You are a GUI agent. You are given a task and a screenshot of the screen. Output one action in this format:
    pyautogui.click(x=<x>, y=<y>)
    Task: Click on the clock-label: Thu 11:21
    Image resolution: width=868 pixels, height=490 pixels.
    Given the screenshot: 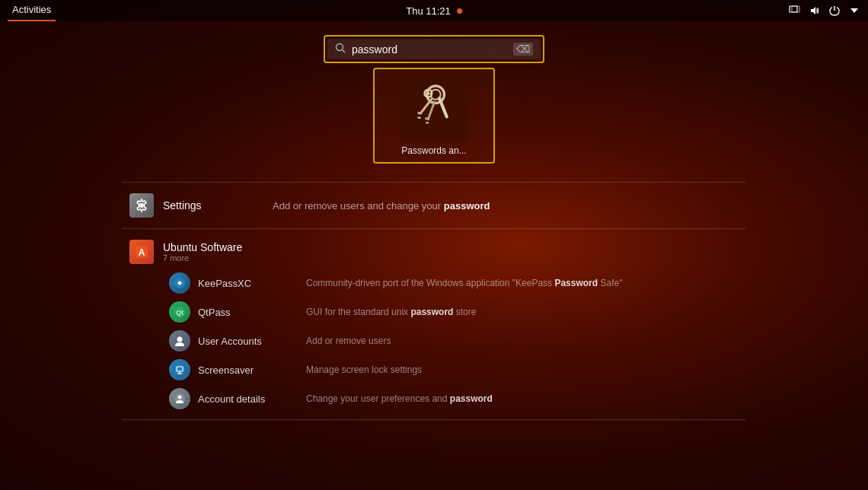 What is the action you would take?
    pyautogui.click(x=428, y=11)
    